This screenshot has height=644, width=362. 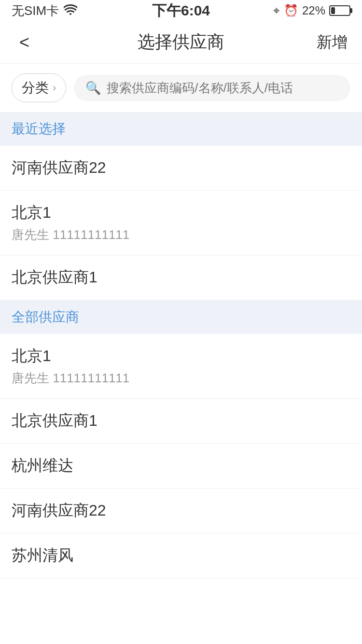 What do you see at coordinates (223, 88) in the screenshot?
I see `search-input` at bounding box center [223, 88].